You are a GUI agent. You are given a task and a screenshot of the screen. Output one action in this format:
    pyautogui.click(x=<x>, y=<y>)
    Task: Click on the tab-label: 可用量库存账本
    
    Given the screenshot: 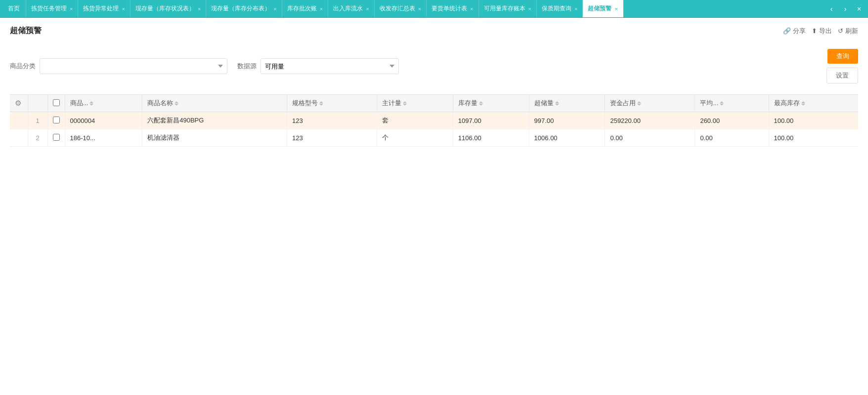 What is the action you would take?
    pyautogui.click(x=505, y=9)
    